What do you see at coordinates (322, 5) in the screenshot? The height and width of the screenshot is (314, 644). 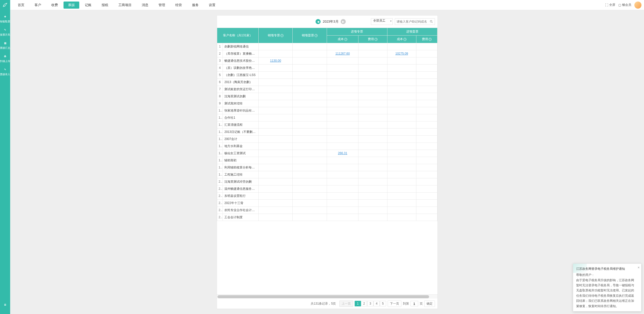 I see `top-nav: 首页客户收费票据记账报税工商项目消息管理经营服务设置 ⛶ 全屏 ▢ 畅会员` at bounding box center [322, 5].